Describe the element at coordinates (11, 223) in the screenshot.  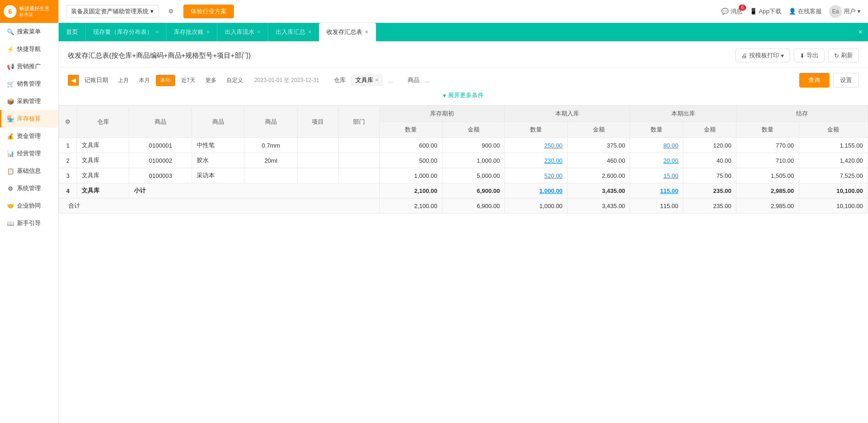
I see `guide-icon: 📖` at that location.